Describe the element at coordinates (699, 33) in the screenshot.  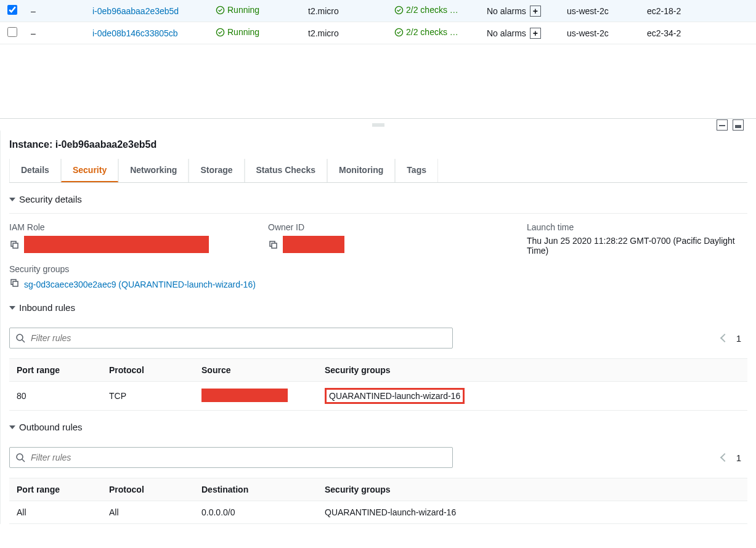
I see `public-dns: ec2-34-2` at that location.